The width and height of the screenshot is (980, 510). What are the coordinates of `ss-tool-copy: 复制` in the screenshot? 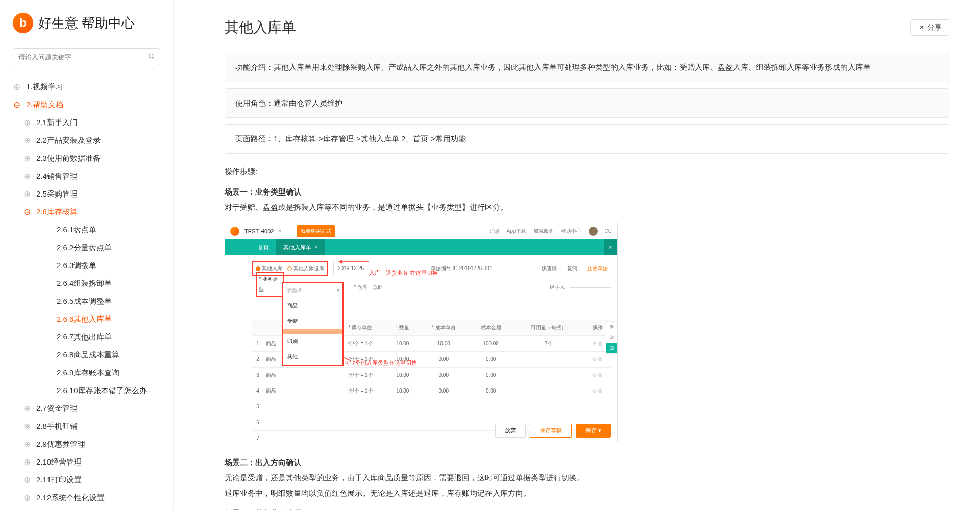 It's located at (572, 269).